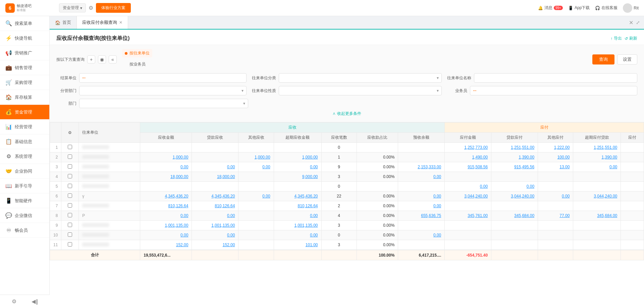  What do you see at coordinates (25, 216) in the screenshot?
I see `sidebar-item-wechat: 💬 企业微信` at bounding box center [25, 216].